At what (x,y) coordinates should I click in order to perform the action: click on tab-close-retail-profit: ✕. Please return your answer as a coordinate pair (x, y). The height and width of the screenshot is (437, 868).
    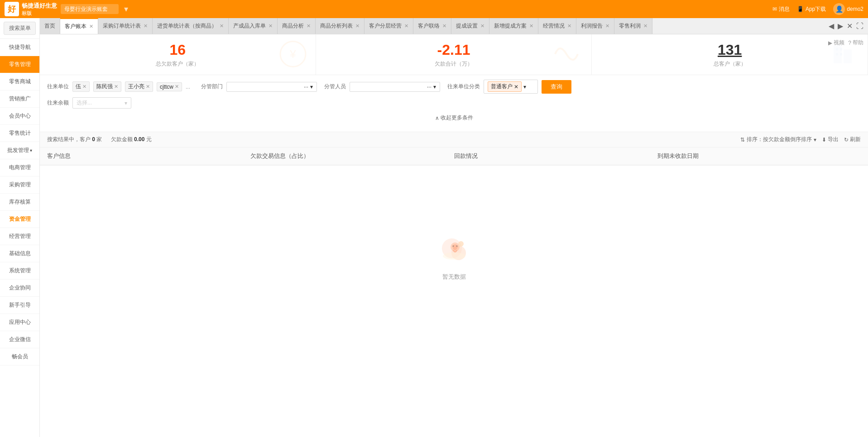
    Looking at the image, I should click on (646, 26).